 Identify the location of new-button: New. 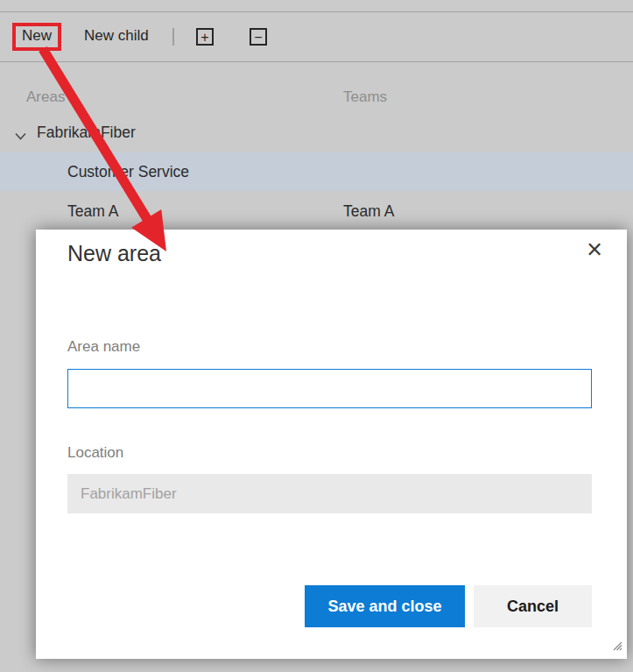
(37, 36).